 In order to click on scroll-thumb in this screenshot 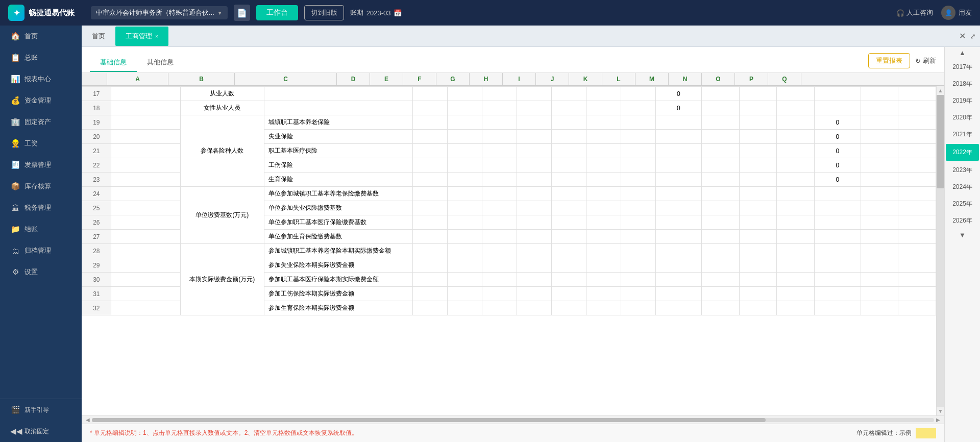, I will do `click(940, 142)`.